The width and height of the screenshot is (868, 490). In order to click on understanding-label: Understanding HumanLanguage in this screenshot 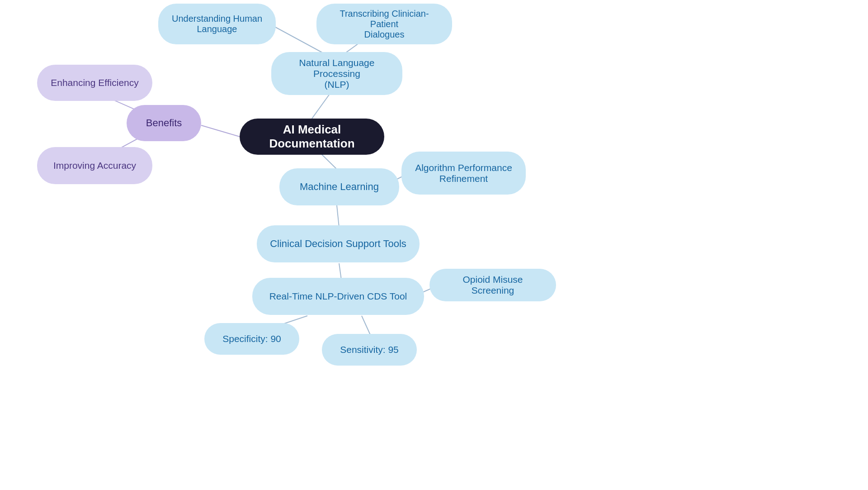, I will do `click(217, 24)`.